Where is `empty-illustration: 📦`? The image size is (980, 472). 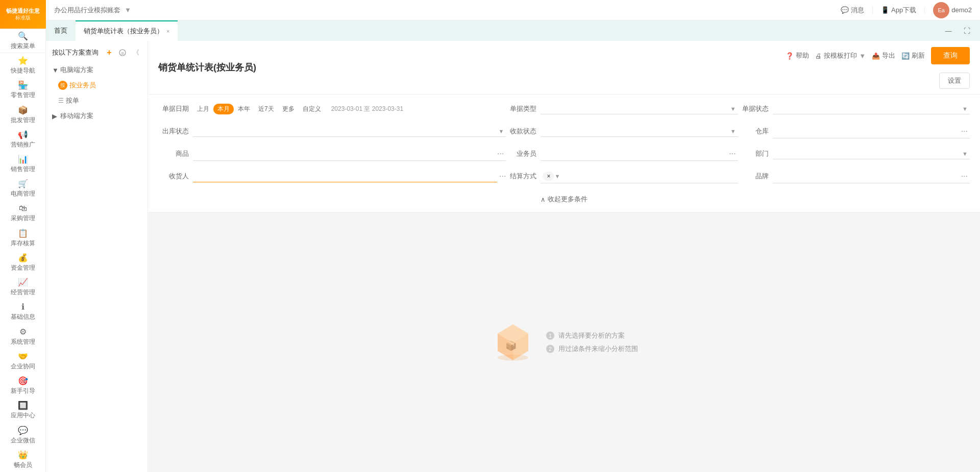 empty-illustration: 📦 is located at coordinates (513, 342).